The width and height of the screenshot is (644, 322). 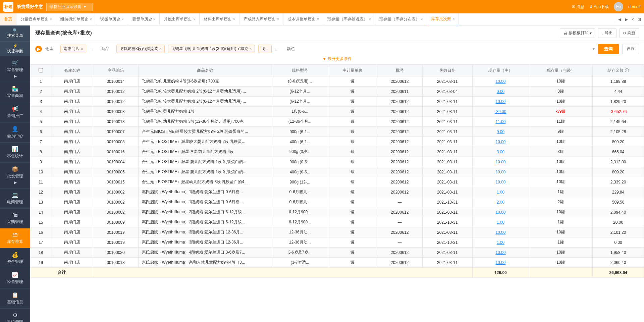 What do you see at coordinates (15, 282) in the screenshot?
I see `sidebar-item-label: 经营管理` at bounding box center [15, 282].